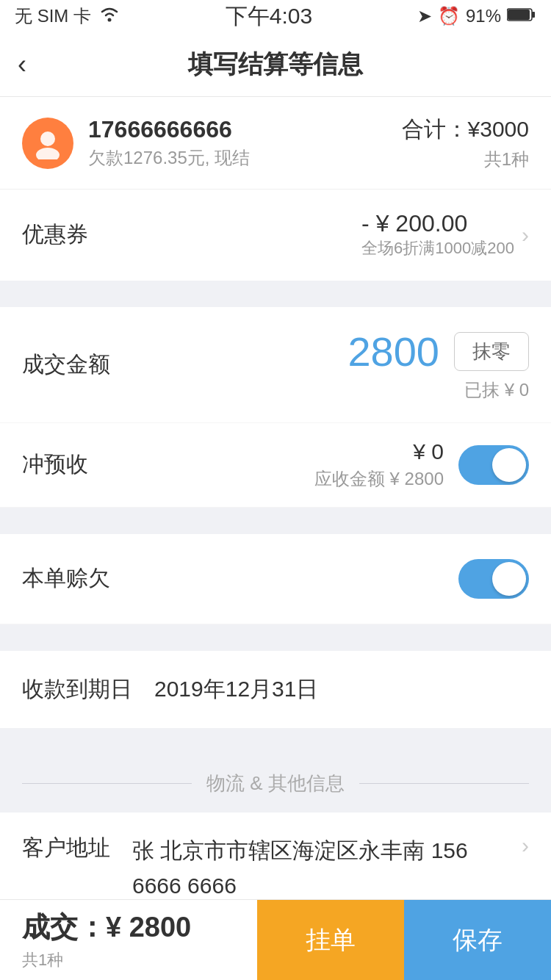 The width and height of the screenshot is (551, 980). What do you see at coordinates (276, 940) in the screenshot?
I see `bottom-bar: 成交：¥ 2800 共1种 挂单 保存` at bounding box center [276, 940].